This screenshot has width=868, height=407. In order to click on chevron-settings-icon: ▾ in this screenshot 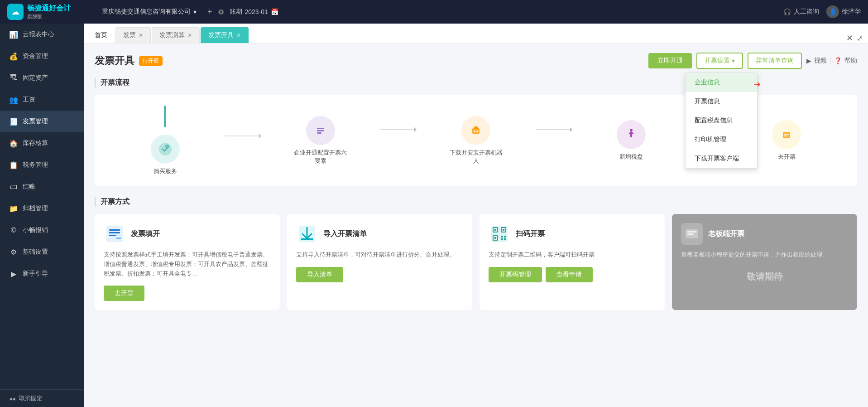, I will do `click(734, 61)`.